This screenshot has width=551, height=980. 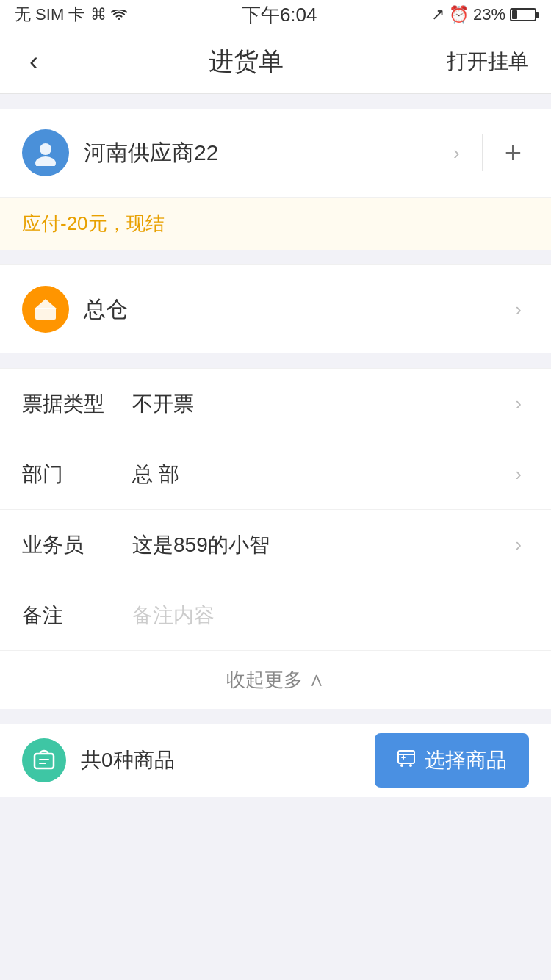 What do you see at coordinates (276, 179) in the screenshot?
I see `supplier-section: 河南供应商22 › + 应付-20元，现结` at bounding box center [276, 179].